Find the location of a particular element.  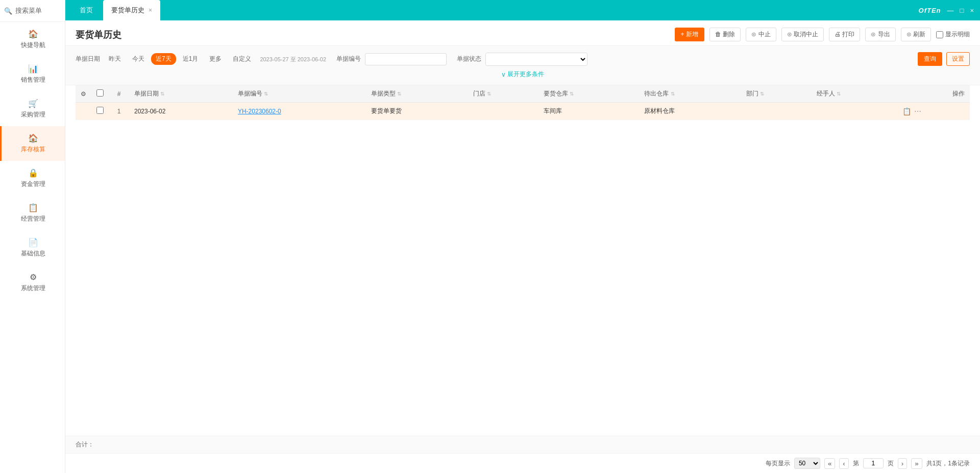

home-icon: 🏠 is located at coordinates (33, 34).